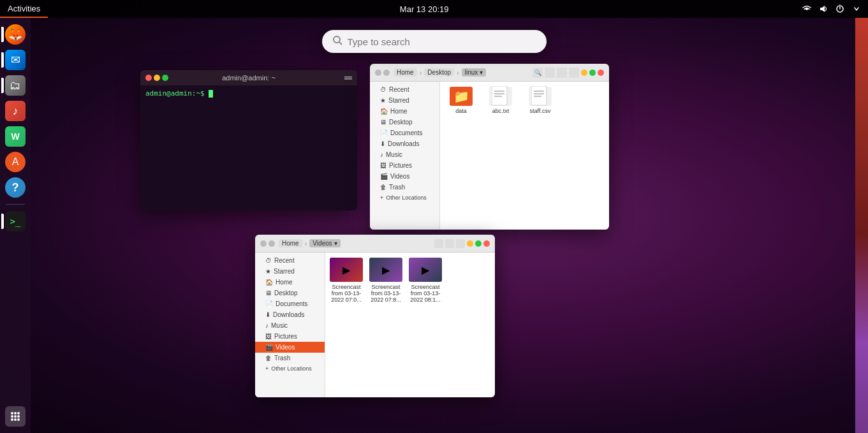  Describe the element at coordinates (290, 293) in the screenshot. I see `fm2-sidebar-desktop: 🖥Desktop` at that location.